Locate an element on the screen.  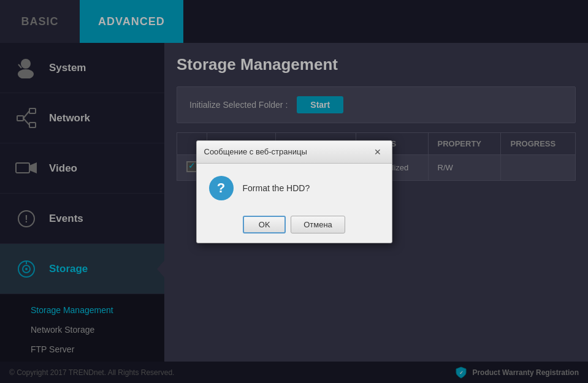
modal-footer: OK Отмена is located at coordinates (294, 226).